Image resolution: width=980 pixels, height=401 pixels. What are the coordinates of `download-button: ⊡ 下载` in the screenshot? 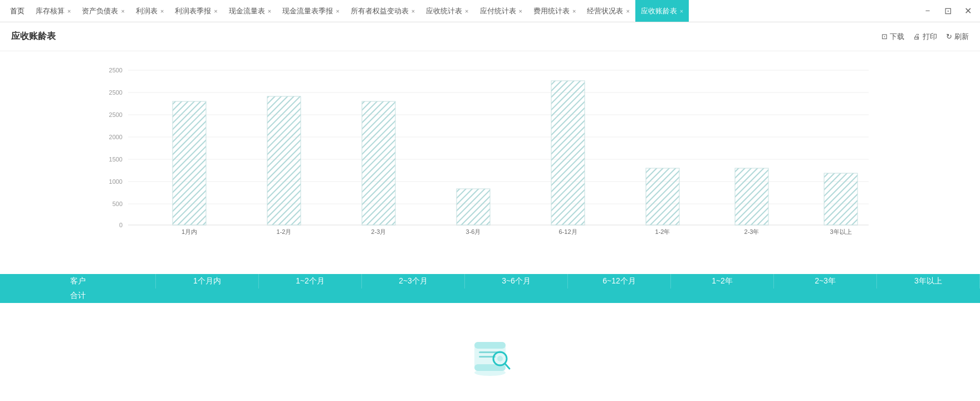 It's located at (893, 37).